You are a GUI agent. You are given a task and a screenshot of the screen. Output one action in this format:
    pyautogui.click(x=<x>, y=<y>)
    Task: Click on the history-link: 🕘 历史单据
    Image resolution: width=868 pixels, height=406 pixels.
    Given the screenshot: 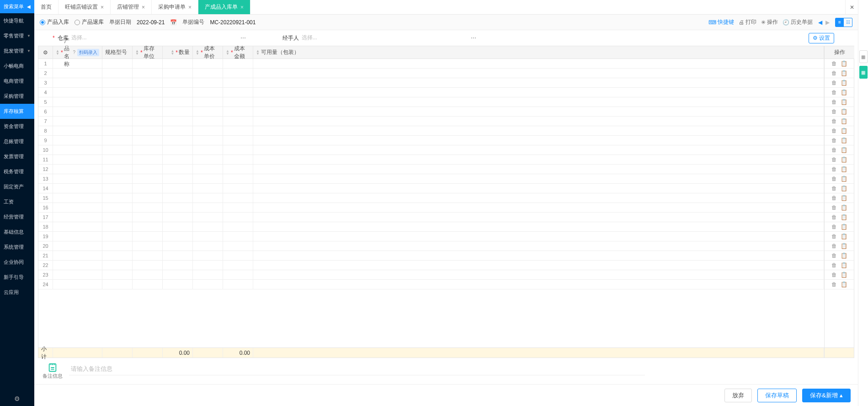 What is the action you would take?
    pyautogui.click(x=798, y=22)
    